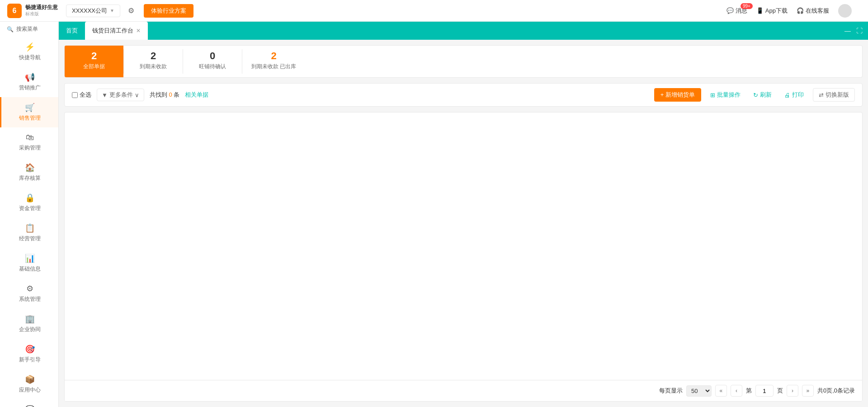 The image size is (868, 407). Describe the element at coordinates (854, 31) in the screenshot. I see `tab-actions: — ⛶` at that location.